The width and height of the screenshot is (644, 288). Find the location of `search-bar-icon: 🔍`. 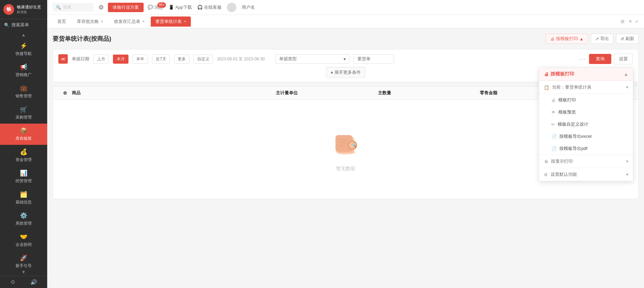

search-bar-icon: 🔍 is located at coordinates (59, 7).